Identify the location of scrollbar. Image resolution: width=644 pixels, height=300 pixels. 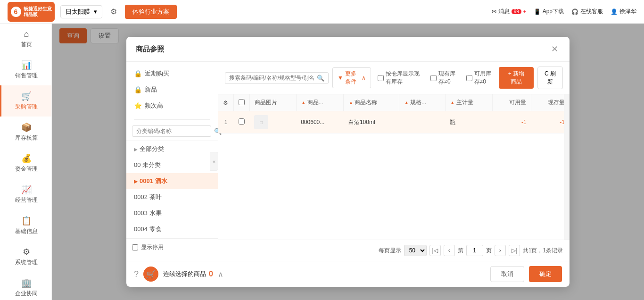
(567, 167).